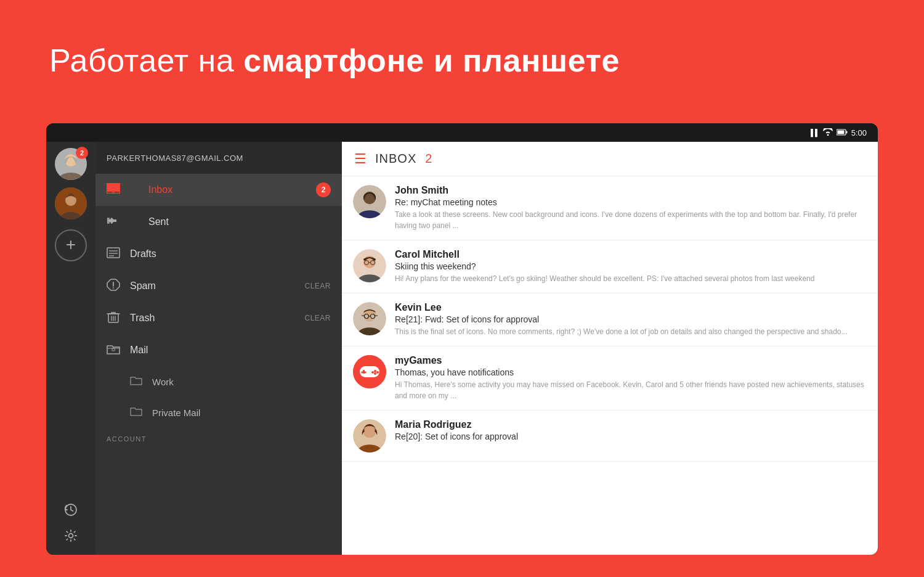 Image resolution: width=924 pixels, height=577 pixels. What do you see at coordinates (610, 159) in the screenshot?
I see `email-panel-header: ☰ INBOX 2` at bounding box center [610, 159].